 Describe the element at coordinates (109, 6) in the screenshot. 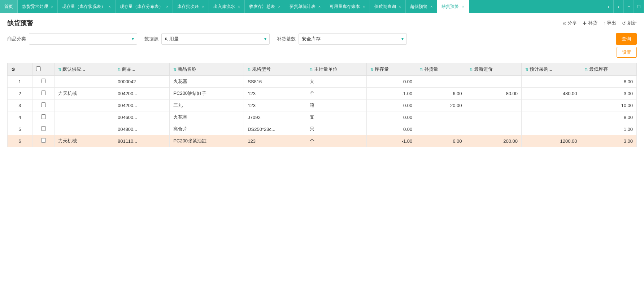

I see `tab-close-stock-status: ×` at that location.